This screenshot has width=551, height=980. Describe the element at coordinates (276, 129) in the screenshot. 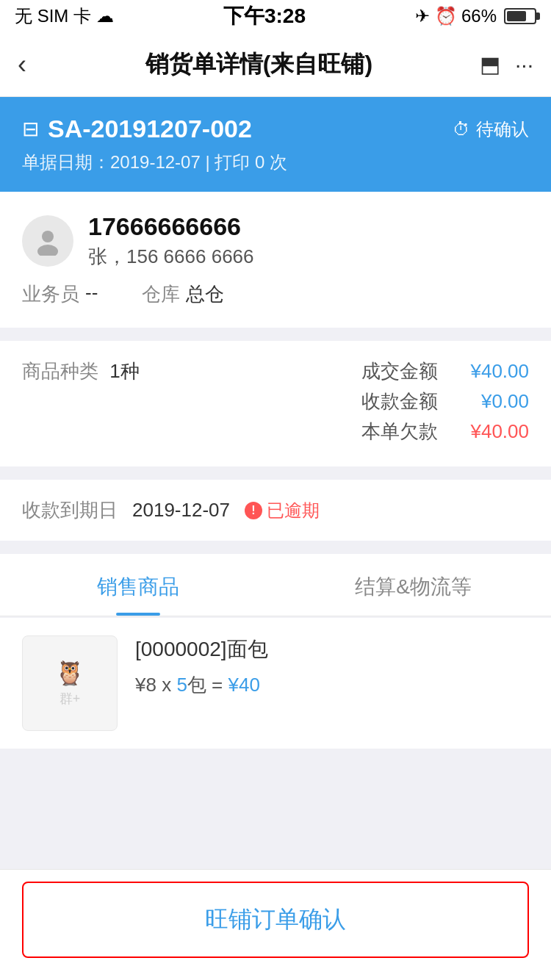

I see `order-header-top: ⊟ SA-20191207-002 ⏱ 待确认` at that location.